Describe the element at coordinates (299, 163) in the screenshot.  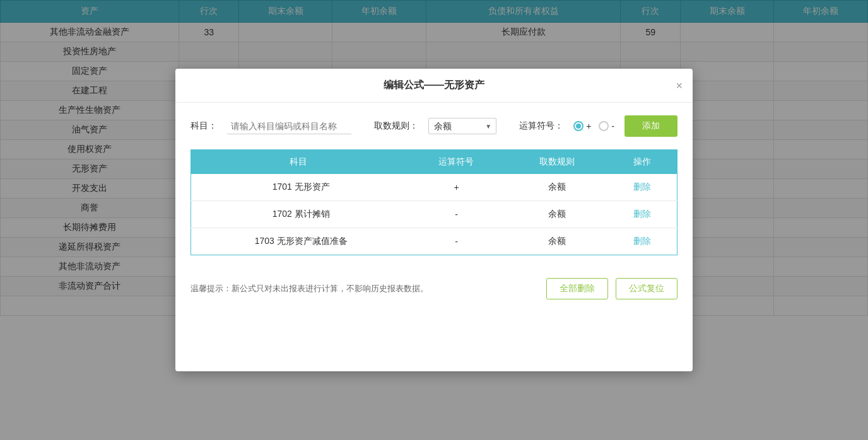
I see `th-subject: 科目` at that location.